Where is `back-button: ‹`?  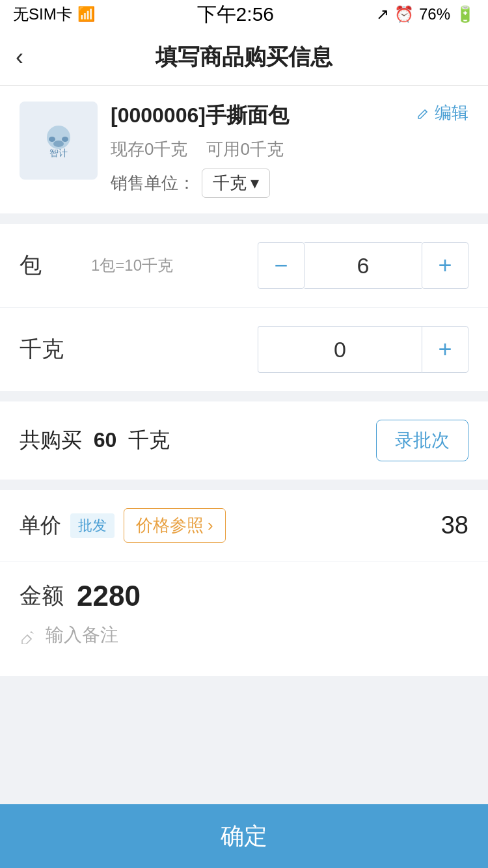
back-button: ‹ is located at coordinates (20, 57).